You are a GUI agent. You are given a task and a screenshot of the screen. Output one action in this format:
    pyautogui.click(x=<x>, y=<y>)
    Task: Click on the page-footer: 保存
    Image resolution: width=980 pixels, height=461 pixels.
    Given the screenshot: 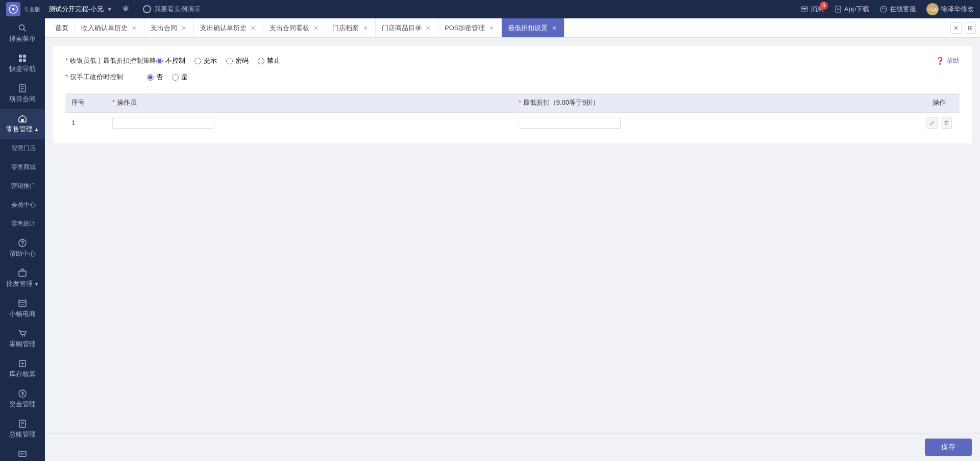 What is the action you would take?
    pyautogui.click(x=512, y=447)
    